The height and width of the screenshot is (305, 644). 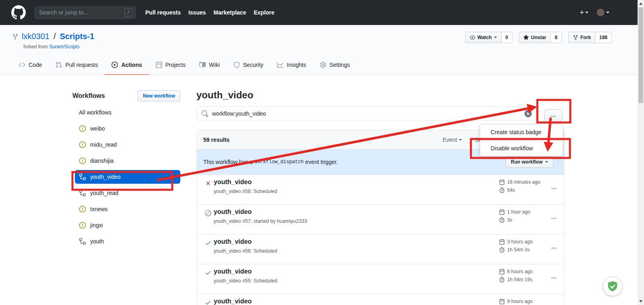 I want to click on tab-security: Security, so click(x=249, y=65).